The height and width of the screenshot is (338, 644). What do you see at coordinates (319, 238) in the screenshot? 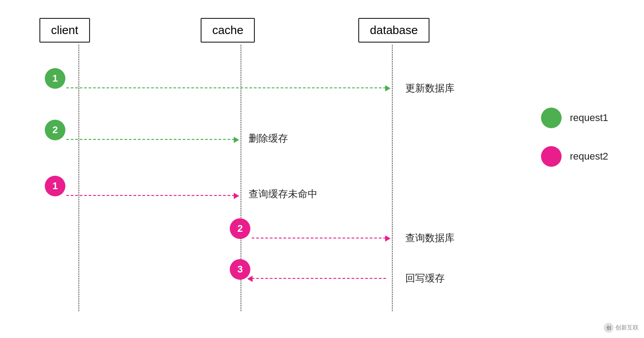
I see `arrow-p2` at bounding box center [319, 238].